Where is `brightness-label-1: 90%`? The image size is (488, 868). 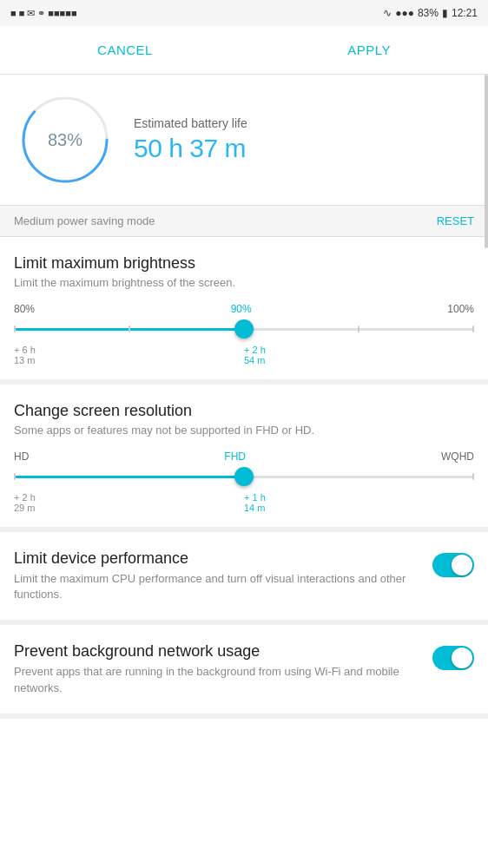 brightness-label-1: 90% is located at coordinates (241, 309).